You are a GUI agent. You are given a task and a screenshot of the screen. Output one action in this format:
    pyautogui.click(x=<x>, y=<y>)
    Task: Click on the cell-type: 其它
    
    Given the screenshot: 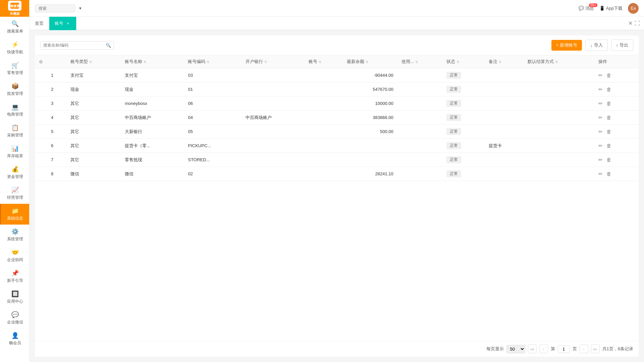 What is the action you would take?
    pyautogui.click(x=94, y=132)
    